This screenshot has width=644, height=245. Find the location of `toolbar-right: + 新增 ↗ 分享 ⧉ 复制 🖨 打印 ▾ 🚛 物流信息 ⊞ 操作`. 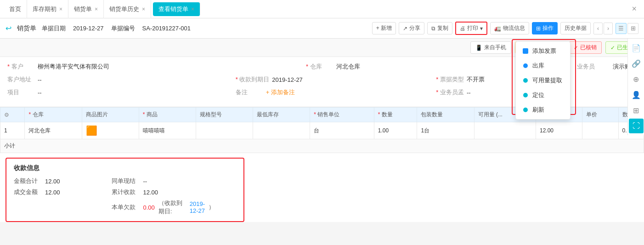

toolbar-right: + 新增 ↗ 分享 ⧉ 复制 🖨 打印 ▾ 🚛 物流信息 ⊞ 操作 is located at coordinates (505, 28).